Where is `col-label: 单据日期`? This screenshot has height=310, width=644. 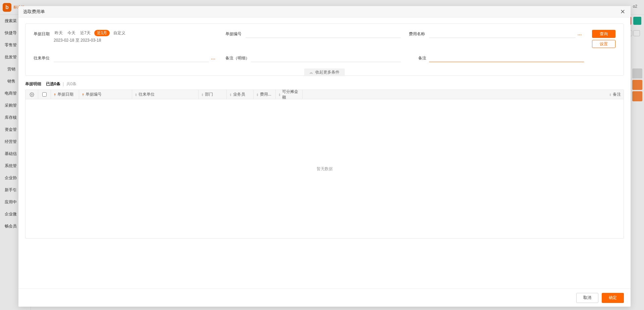
col-label: 单据日期 is located at coordinates (65, 95).